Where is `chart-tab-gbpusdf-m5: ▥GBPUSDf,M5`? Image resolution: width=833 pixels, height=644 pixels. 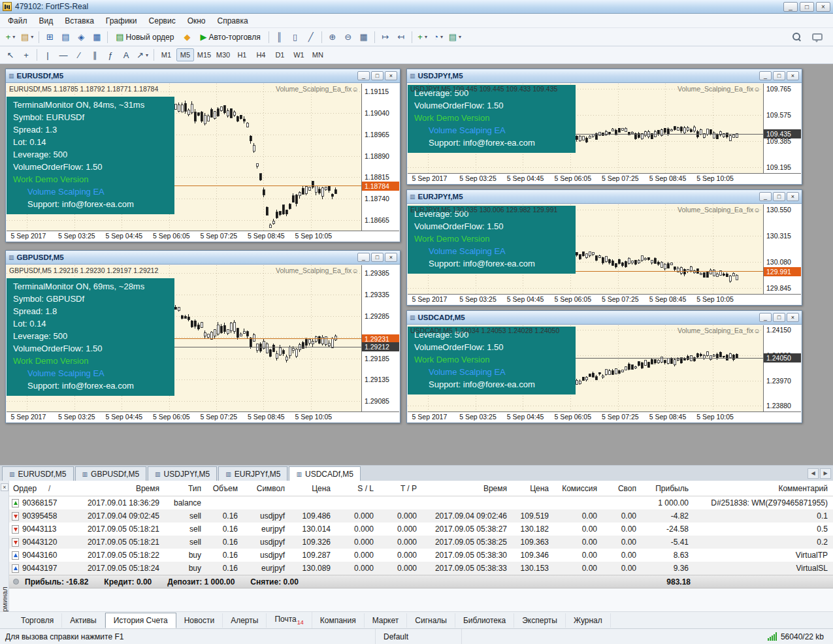 chart-tab-gbpusdf-m5: ▥GBPUSDf,M5 is located at coordinates (111, 474).